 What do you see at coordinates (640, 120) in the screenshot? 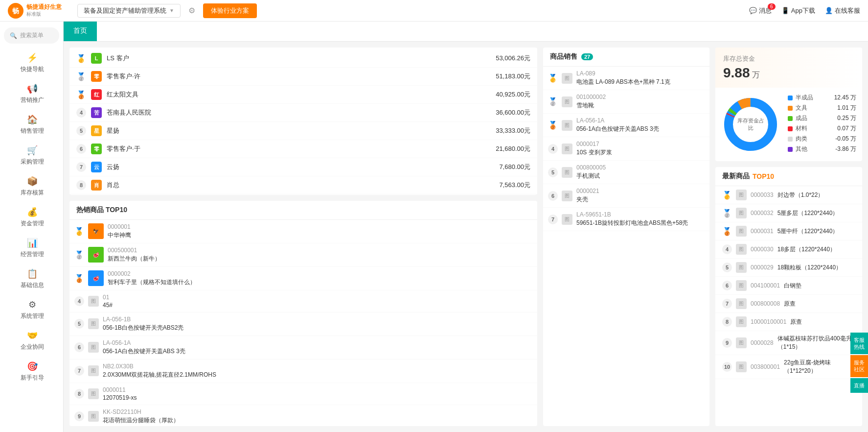
I see `product-code: LA-056-1A` at bounding box center [640, 120].